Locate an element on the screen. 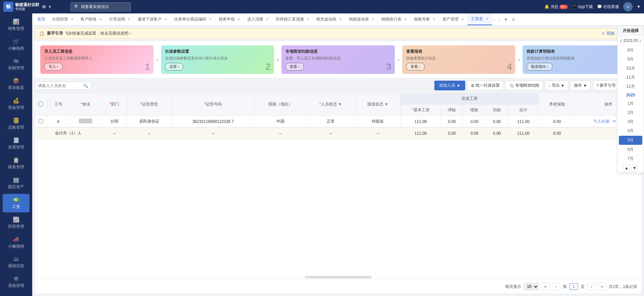 The width and height of the screenshot is (644, 296). month-item-6: 6月 is located at coordinates (631, 150).